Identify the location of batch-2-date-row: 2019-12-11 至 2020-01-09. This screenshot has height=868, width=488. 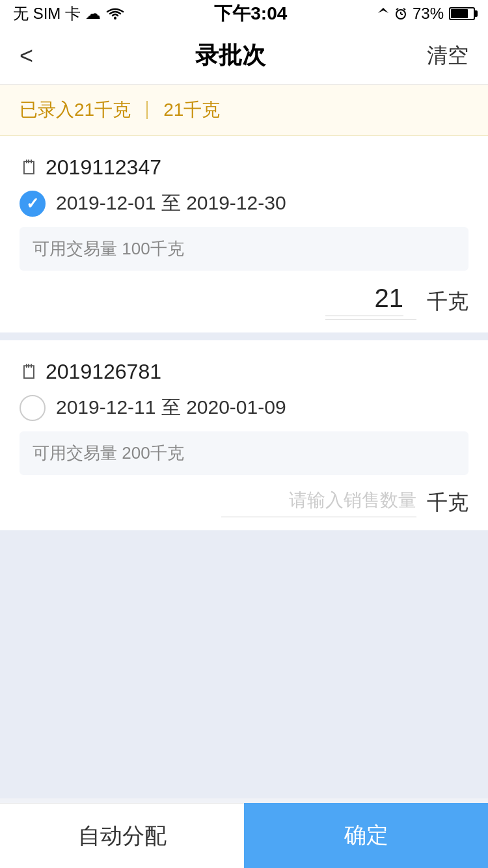
(244, 407).